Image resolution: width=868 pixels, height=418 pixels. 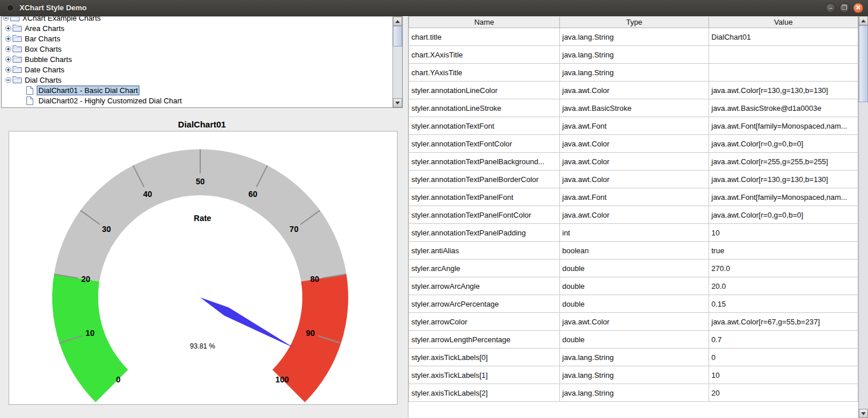 I want to click on cell-name: styler.annotationLineColor, so click(x=484, y=91).